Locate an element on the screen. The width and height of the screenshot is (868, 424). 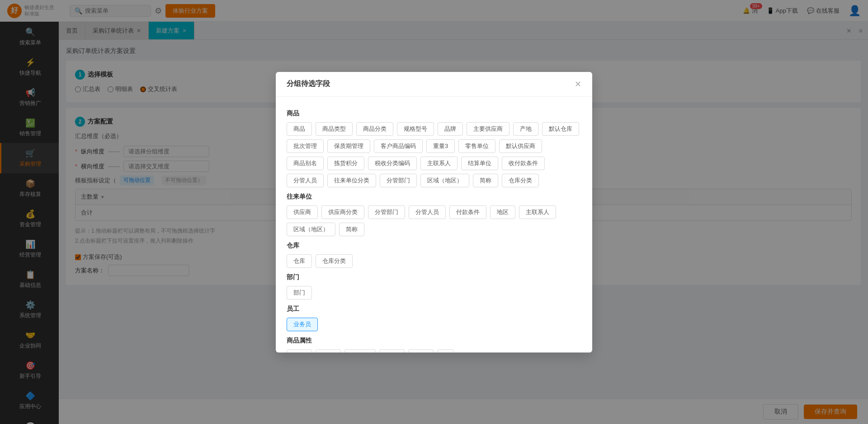
section-title-dept: 部门 is located at coordinates (434, 277).